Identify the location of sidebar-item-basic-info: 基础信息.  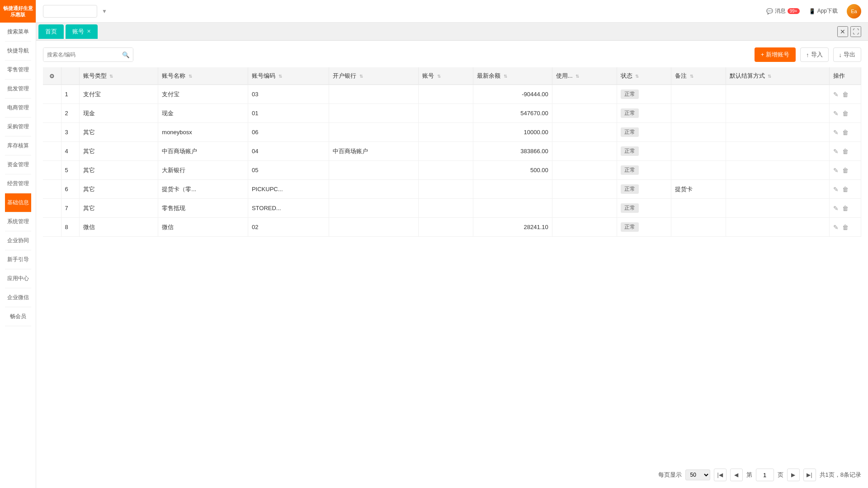
(18, 203).